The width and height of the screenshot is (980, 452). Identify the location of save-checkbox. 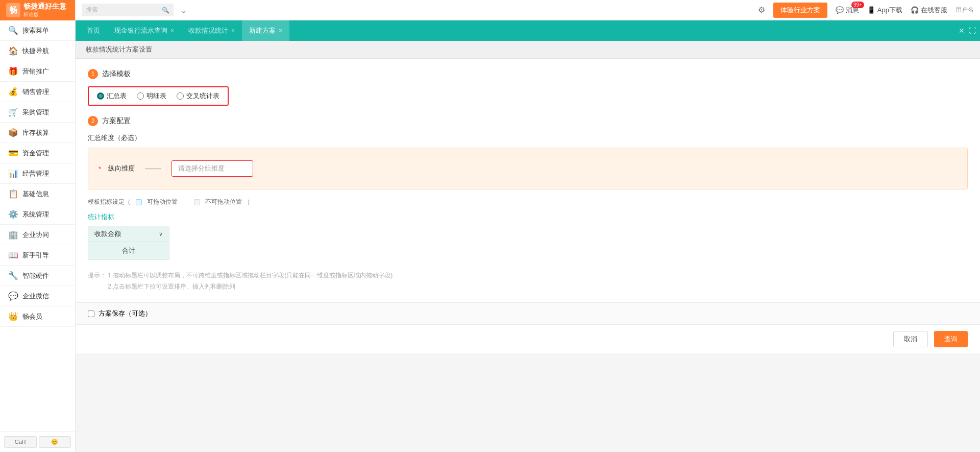
(91, 314).